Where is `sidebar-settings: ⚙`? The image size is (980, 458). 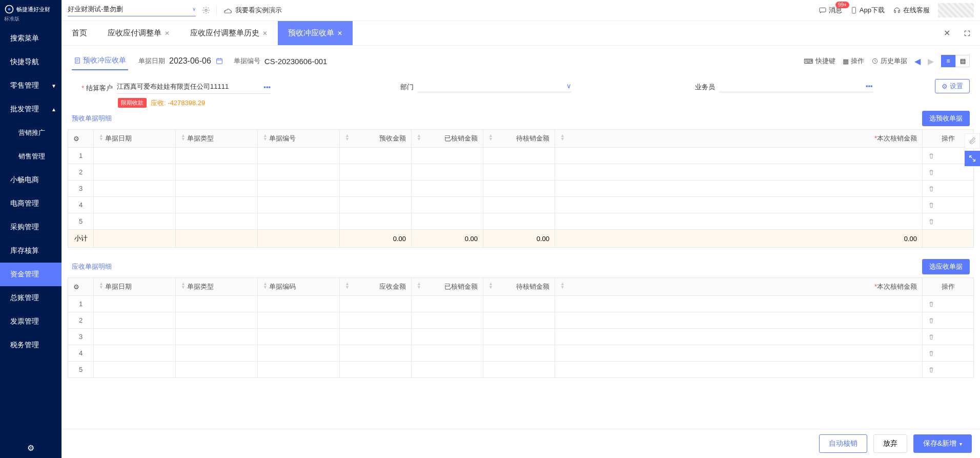
sidebar-settings: ⚙ is located at coordinates (31, 448).